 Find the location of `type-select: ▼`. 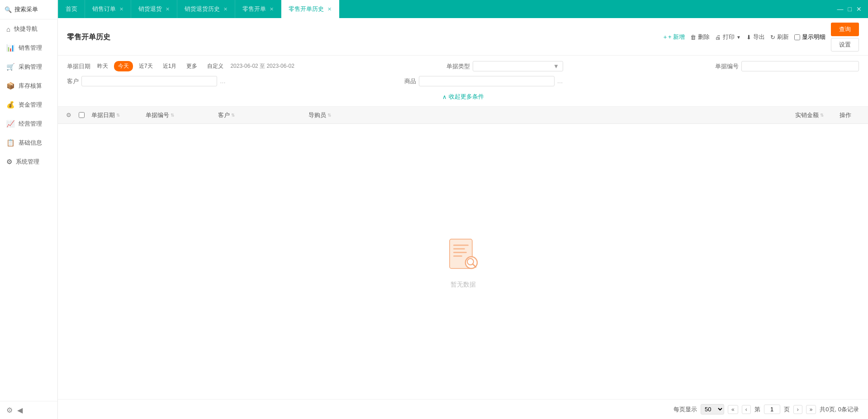

type-select: ▼ is located at coordinates (518, 66).